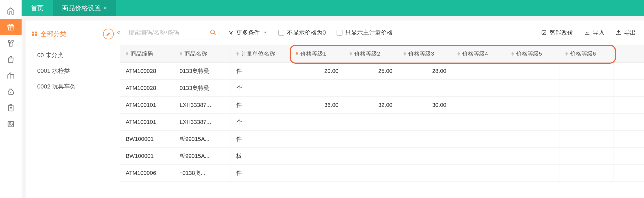 The image size is (644, 198). Describe the element at coordinates (11, 108) in the screenshot. I see `nav-clipboard` at that location.